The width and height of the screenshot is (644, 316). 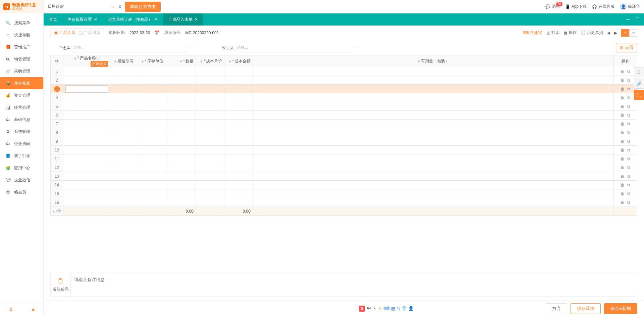 What do you see at coordinates (344, 115) in the screenshot?
I see `table-row: 6🗑⧉` at bounding box center [344, 115].